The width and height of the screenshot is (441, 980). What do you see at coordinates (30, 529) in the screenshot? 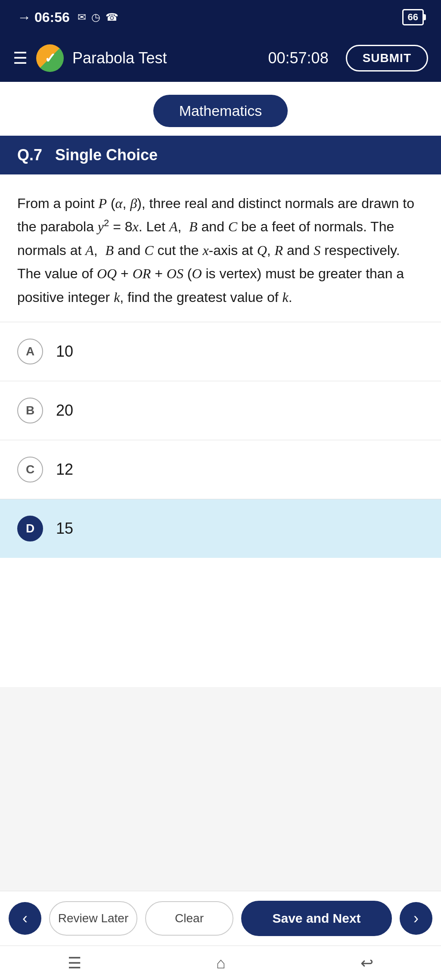
I see `option-d-circle: D` at bounding box center [30, 529].